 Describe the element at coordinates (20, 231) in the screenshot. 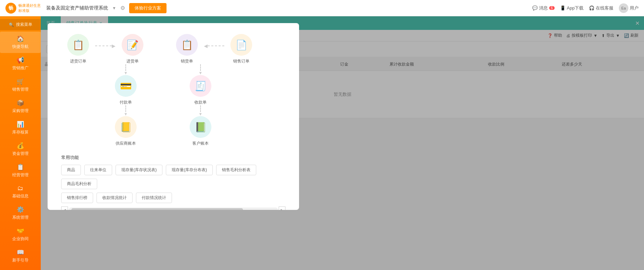

I see `cooperation-icon: 🤝` at that location.